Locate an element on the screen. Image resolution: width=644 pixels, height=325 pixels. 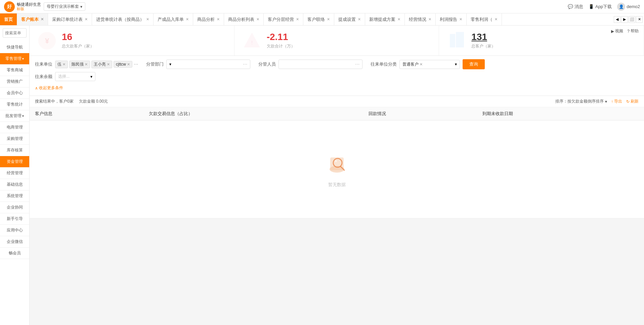
tab-retail-profit: 零售利润（ ✕ is located at coordinates (484, 20).